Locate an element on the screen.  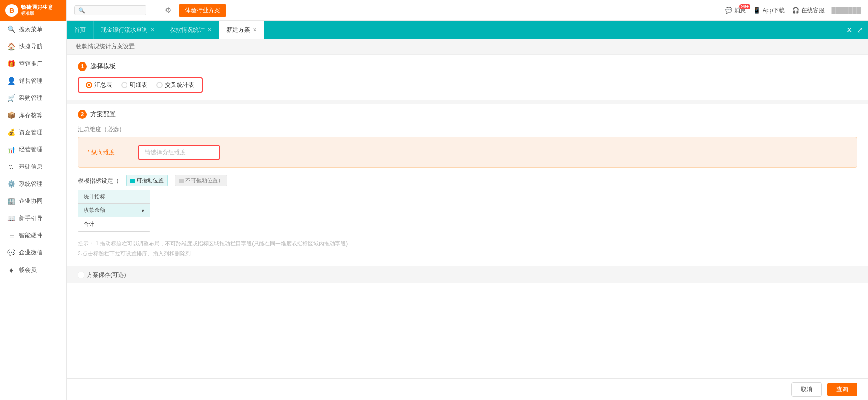
sidebar-item-label: 基础信息 is located at coordinates (31, 167).